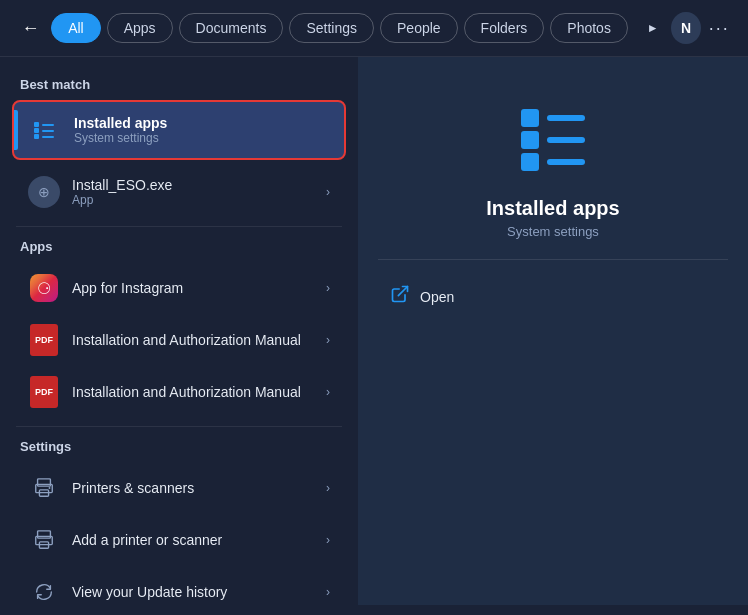  Describe the element at coordinates (179, 192) in the screenshot. I see `install-eso-item: ⊕ Install_ESO.exe App ›` at that location.